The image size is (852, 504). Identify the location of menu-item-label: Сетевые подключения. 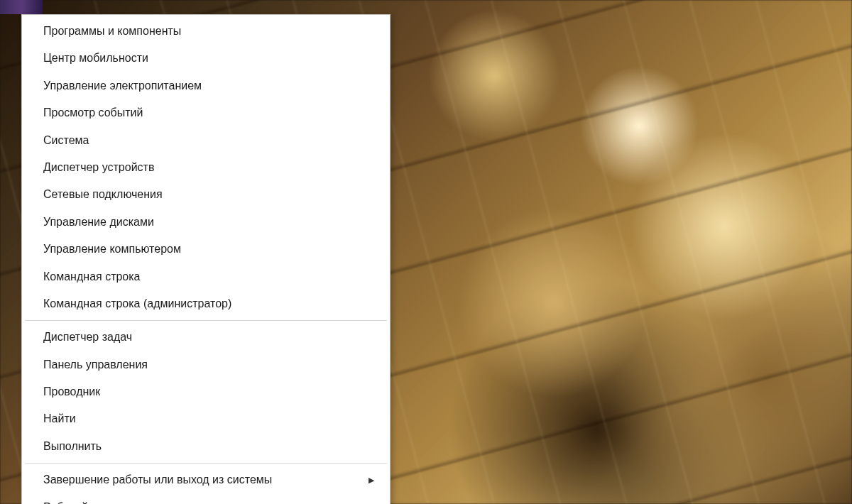
(209, 195).